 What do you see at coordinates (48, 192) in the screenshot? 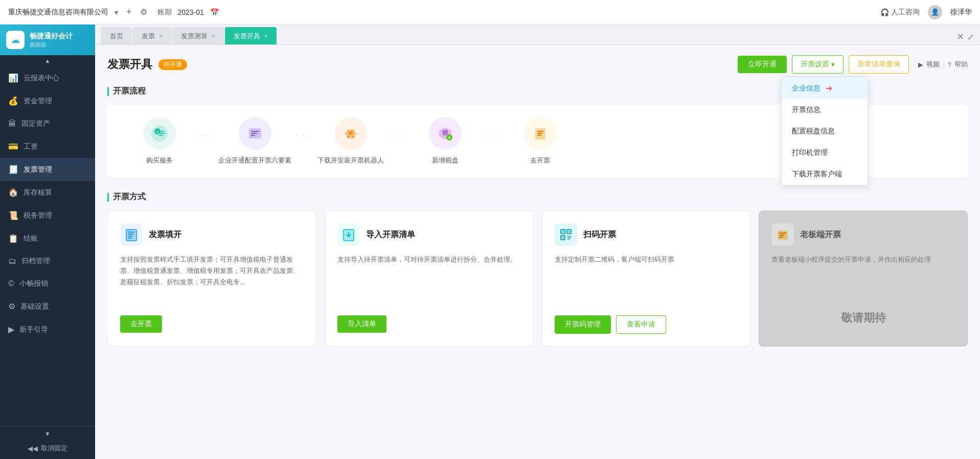
I see `sidebar-item-inventory: 🏠 库存核算` at bounding box center [48, 192].